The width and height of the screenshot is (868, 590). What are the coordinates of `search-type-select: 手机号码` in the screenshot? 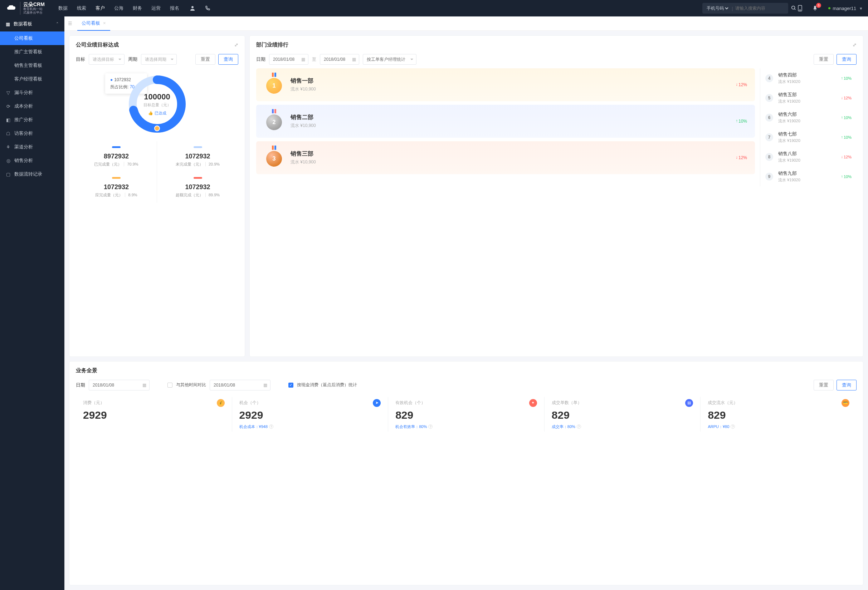 It's located at (717, 8).